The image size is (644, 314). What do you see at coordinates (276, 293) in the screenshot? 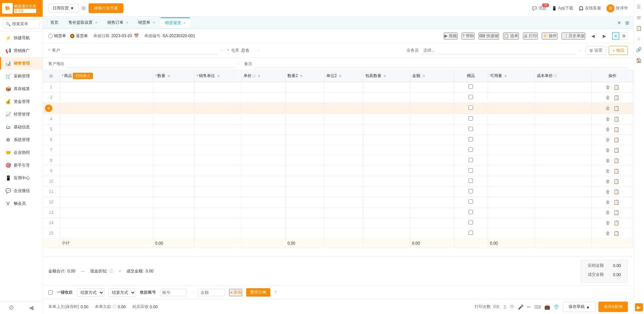
I see `payment-help-icon: ?` at bounding box center [276, 293].